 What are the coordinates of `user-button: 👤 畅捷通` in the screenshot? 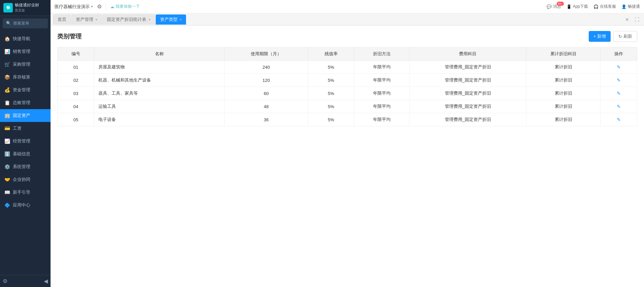 It's located at (631, 7).